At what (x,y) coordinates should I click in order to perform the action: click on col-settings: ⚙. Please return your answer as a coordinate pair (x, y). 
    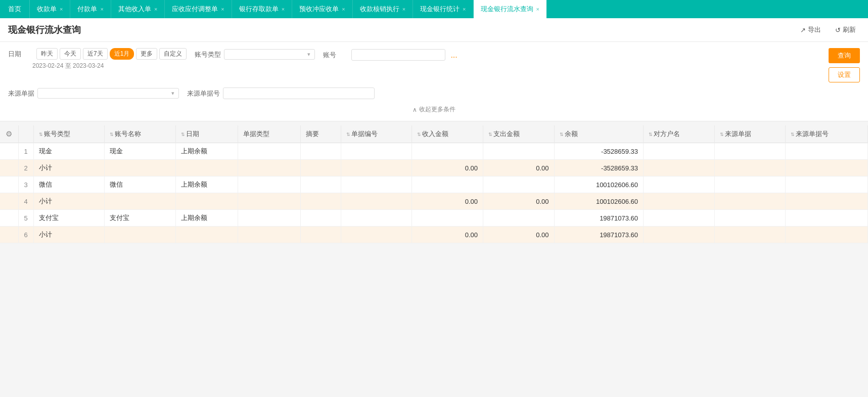
    Looking at the image, I should click on (9, 135).